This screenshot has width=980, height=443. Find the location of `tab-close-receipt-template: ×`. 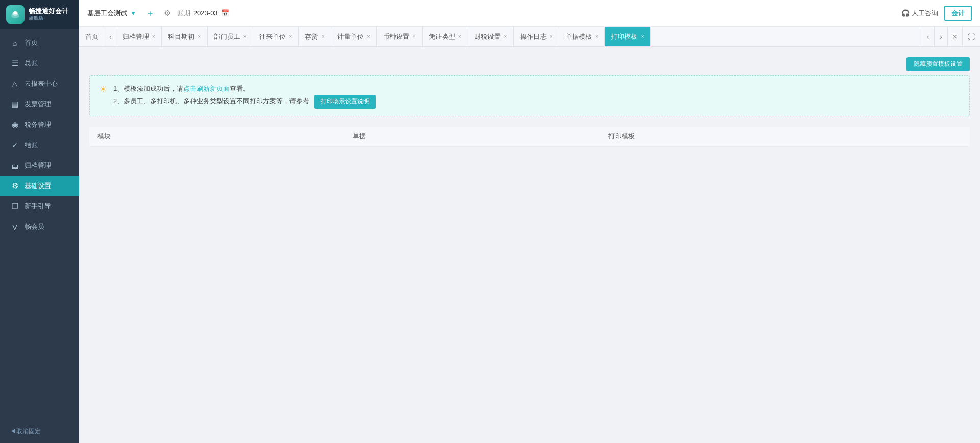

tab-close-receipt-template: × is located at coordinates (597, 37).